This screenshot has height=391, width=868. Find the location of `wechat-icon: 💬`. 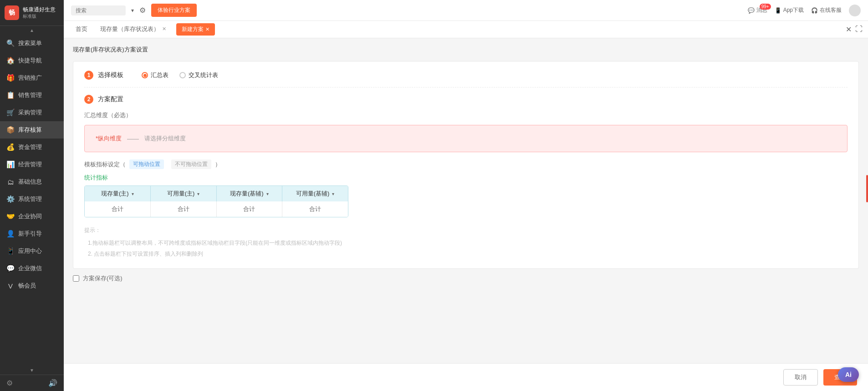

wechat-icon: 💬 is located at coordinates (10, 268).